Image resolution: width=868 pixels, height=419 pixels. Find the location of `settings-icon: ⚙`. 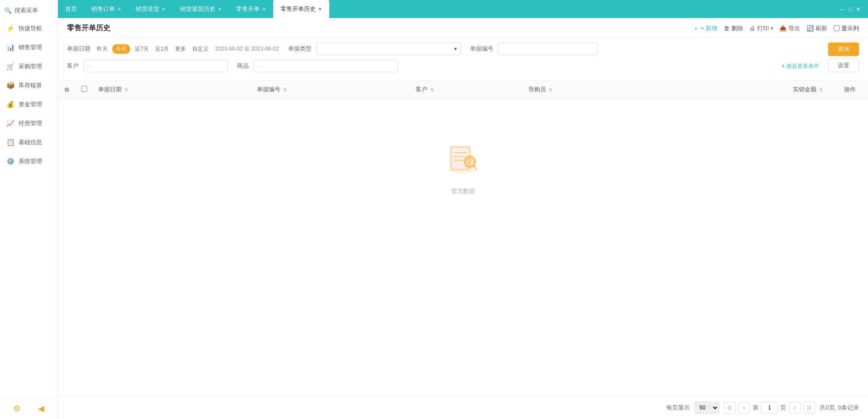

settings-icon: ⚙ is located at coordinates (17, 409).